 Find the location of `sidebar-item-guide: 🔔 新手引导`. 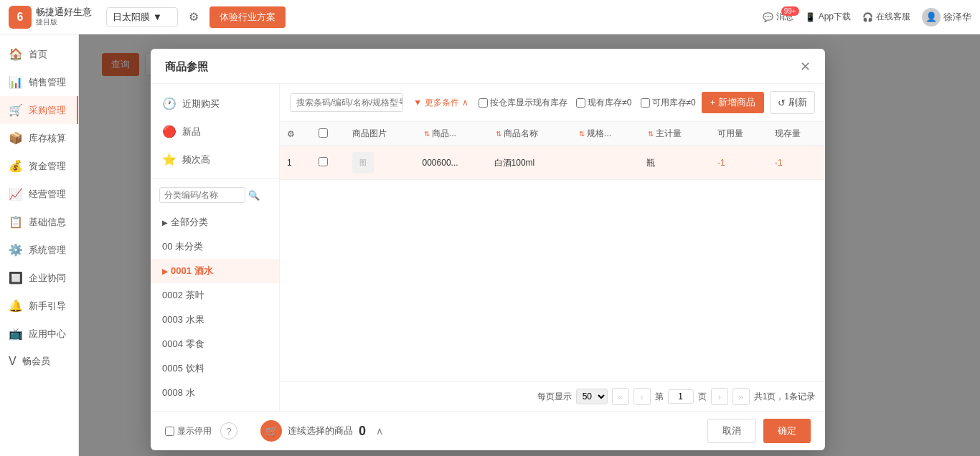

sidebar-item-guide: 🔔 新手引导 is located at coordinates (39, 305).